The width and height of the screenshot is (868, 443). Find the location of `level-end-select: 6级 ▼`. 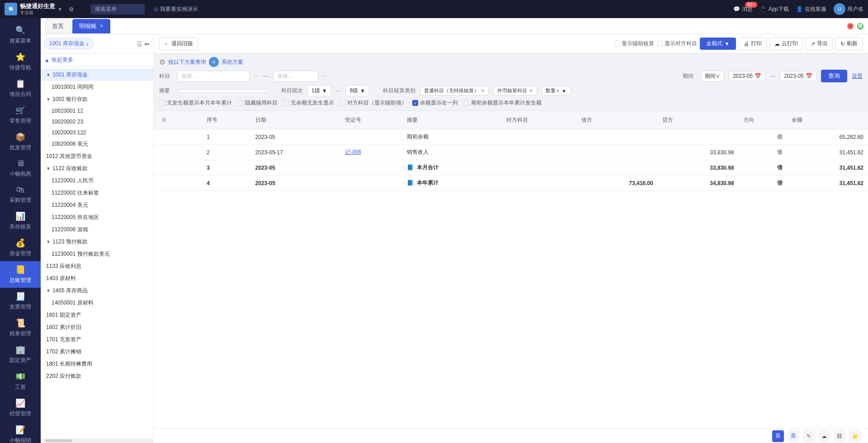

level-end-select: 6级 ▼ is located at coordinates (358, 91).